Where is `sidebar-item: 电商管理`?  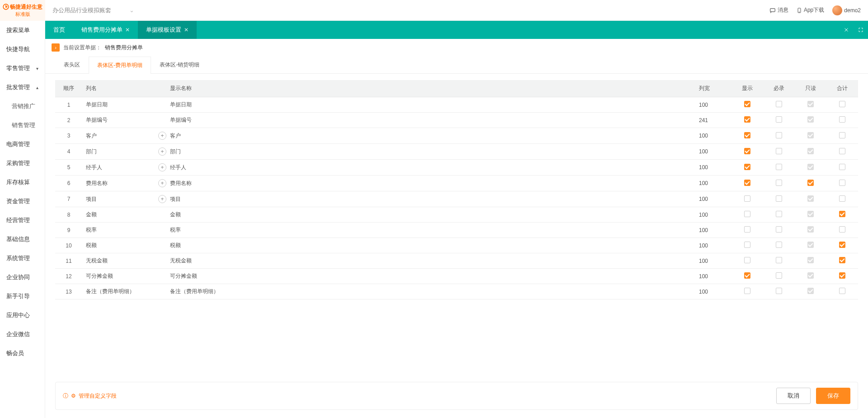
sidebar-item: 电商管理 is located at coordinates (23, 144).